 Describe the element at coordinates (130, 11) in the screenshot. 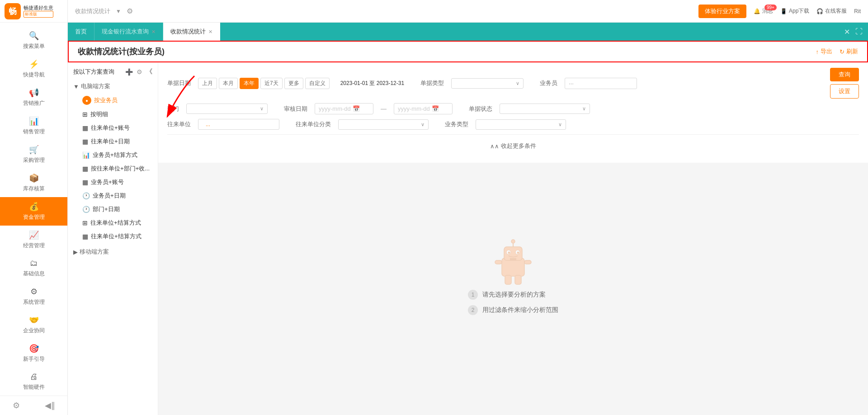

I see `header-gear-icon: ⚙` at that location.